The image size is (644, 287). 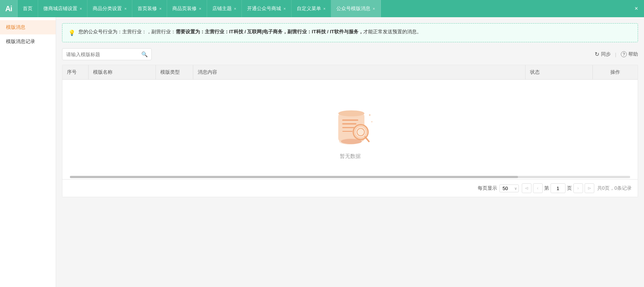 I want to click on close-tab-template-msg: ×, so click(x=374, y=9).